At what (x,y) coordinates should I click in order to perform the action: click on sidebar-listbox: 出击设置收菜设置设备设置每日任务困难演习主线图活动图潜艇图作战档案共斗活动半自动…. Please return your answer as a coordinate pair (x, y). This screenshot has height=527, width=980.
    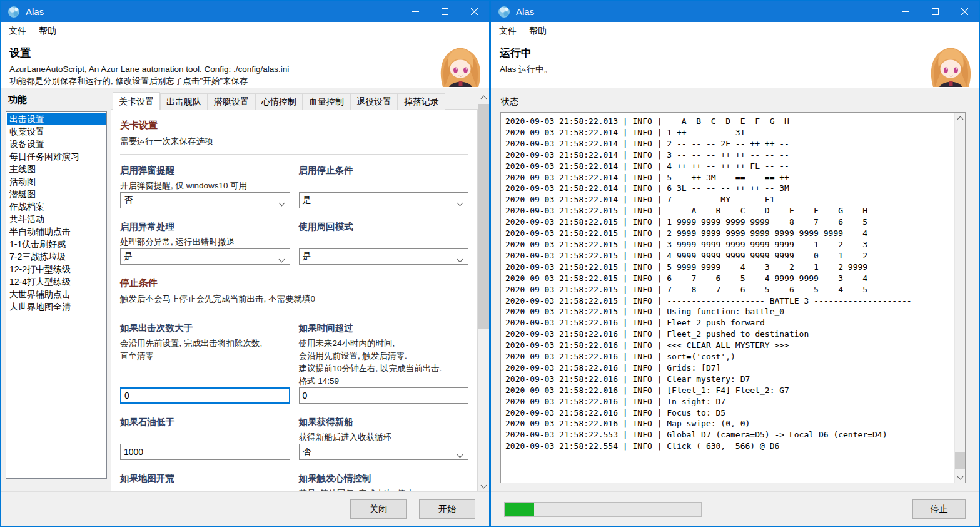
    Looking at the image, I should click on (56, 295).